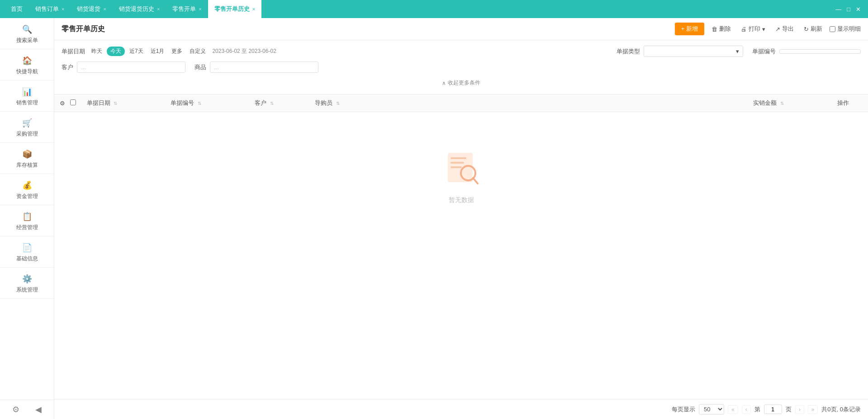 The width and height of the screenshot is (868, 419). I want to click on delete-icon: 🗑, so click(715, 29).